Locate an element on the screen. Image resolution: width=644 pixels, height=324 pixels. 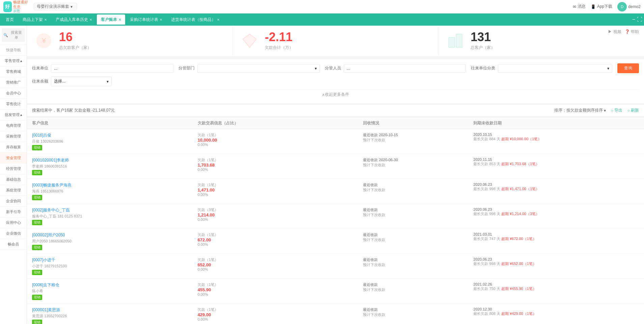
customer-name-0: [0016]吕俊 is located at coordinates (115, 136).